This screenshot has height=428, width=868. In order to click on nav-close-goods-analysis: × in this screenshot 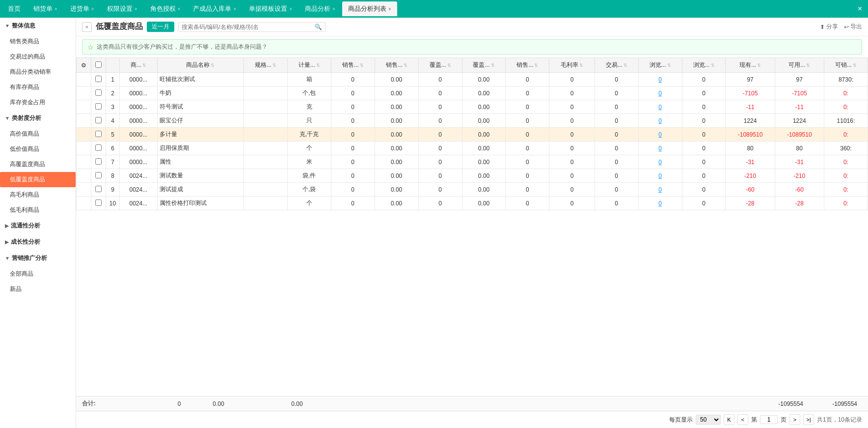, I will do `click(334, 9)`.